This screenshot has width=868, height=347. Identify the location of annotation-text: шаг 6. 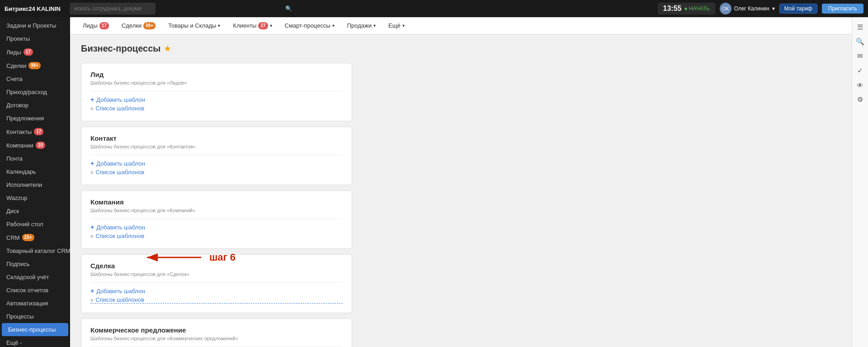
(222, 257).